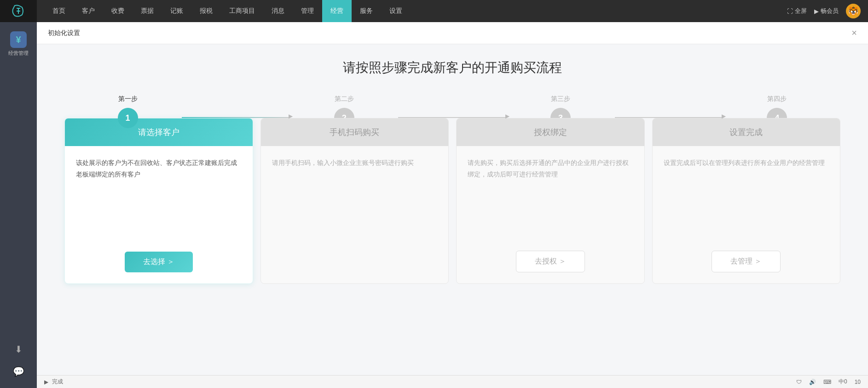  I want to click on card-step3: 授权绑定 请先购买，购买后选择开通的产品中的企业用户进行授权绑定，成功后即可进行…, so click(550, 201).